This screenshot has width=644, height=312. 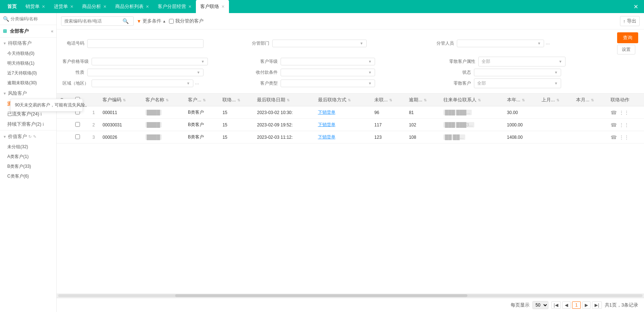 I want to click on th-last-contact-way: 最后联络方式 ⇅, so click(x=343, y=100).